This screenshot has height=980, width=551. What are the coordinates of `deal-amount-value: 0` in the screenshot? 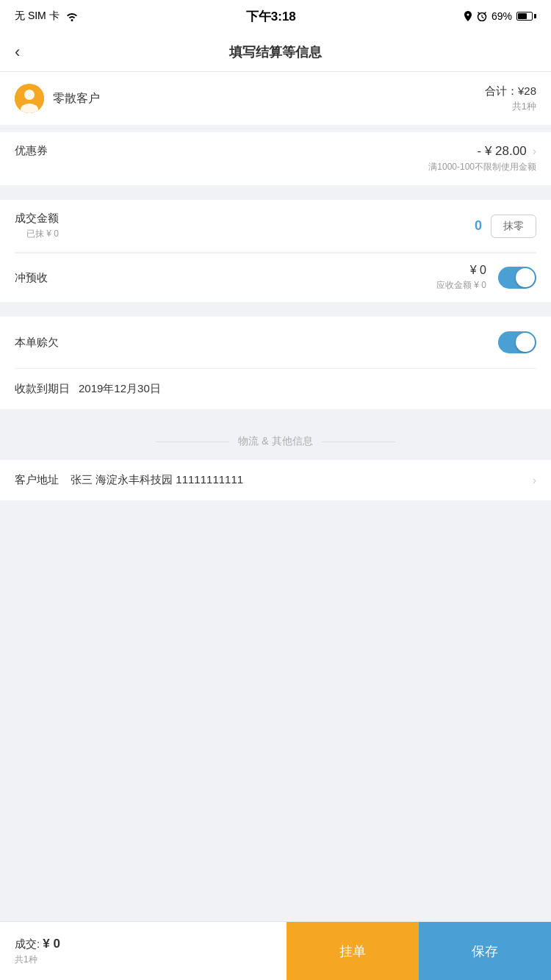 It's located at (478, 226).